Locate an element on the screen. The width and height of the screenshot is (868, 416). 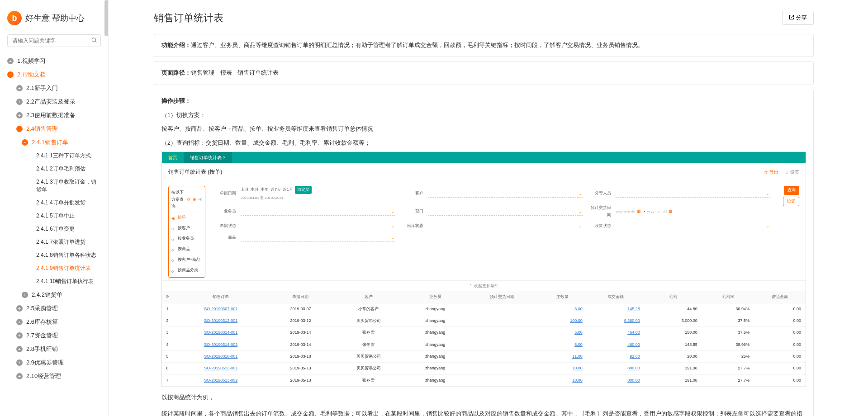
input-status is located at coordinates (318, 226).